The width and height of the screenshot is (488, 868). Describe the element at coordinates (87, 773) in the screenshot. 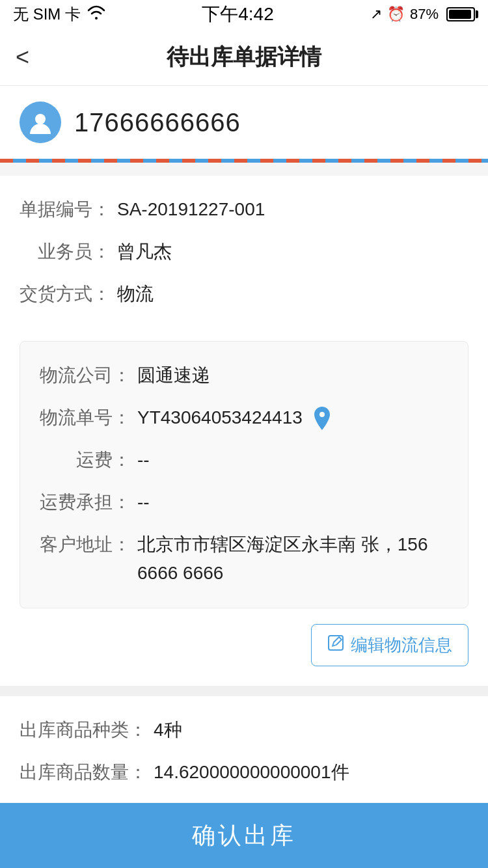

I see `goods-quantity-label: 出库商品数量：` at that location.